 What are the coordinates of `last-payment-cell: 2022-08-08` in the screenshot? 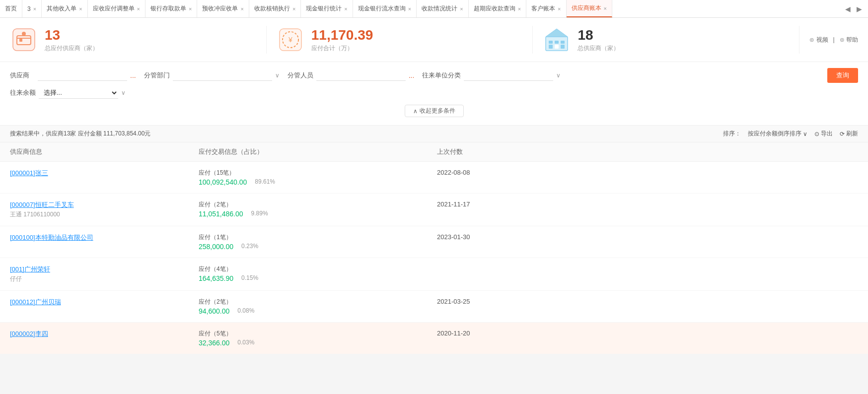 It's located at (648, 173).